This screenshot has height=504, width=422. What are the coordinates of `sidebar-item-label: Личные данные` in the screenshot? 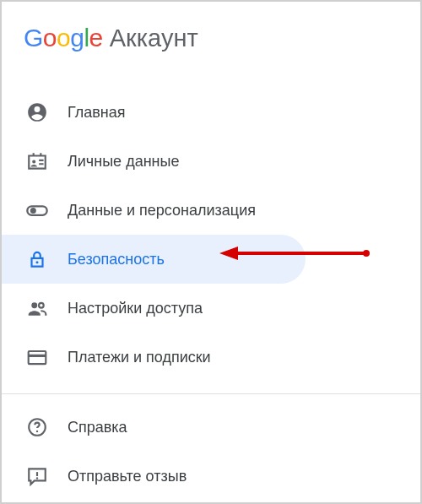 It's located at (123, 162).